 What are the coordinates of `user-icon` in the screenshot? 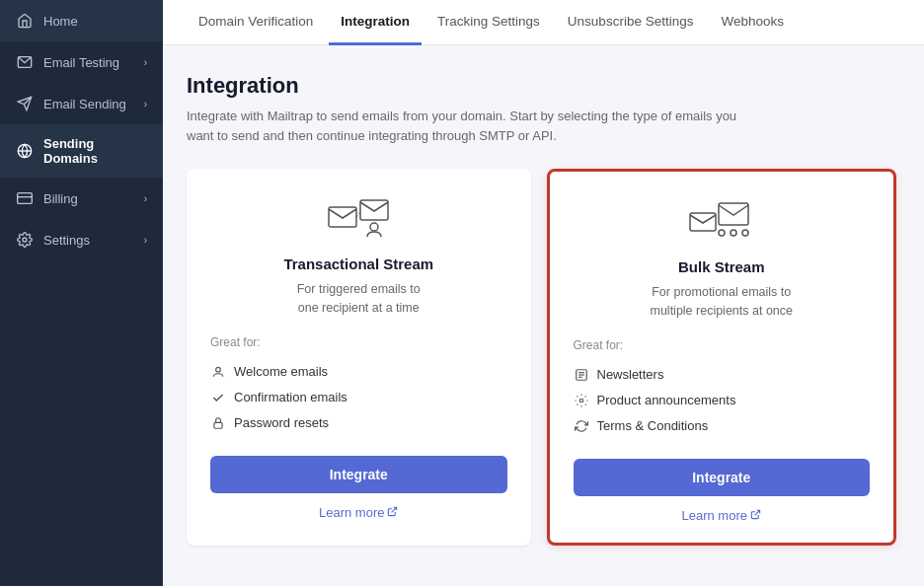 It's located at (218, 372).